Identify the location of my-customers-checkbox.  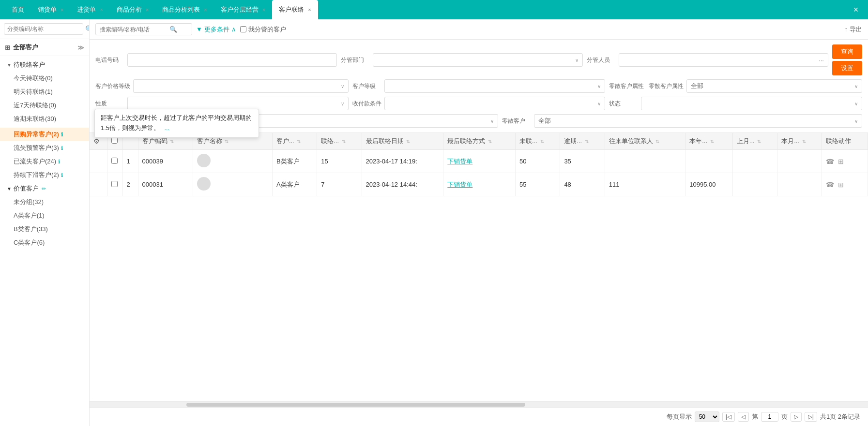
(243, 29).